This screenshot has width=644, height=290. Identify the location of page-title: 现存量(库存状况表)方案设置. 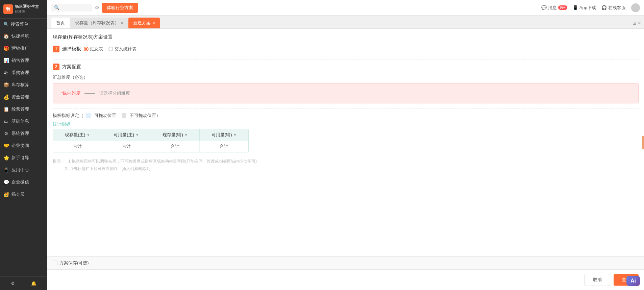
(346, 37).